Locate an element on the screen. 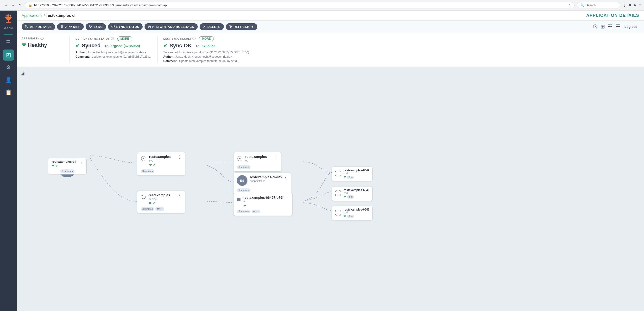  deploy-menu-icon: ⋮ is located at coordinates (180, 196).